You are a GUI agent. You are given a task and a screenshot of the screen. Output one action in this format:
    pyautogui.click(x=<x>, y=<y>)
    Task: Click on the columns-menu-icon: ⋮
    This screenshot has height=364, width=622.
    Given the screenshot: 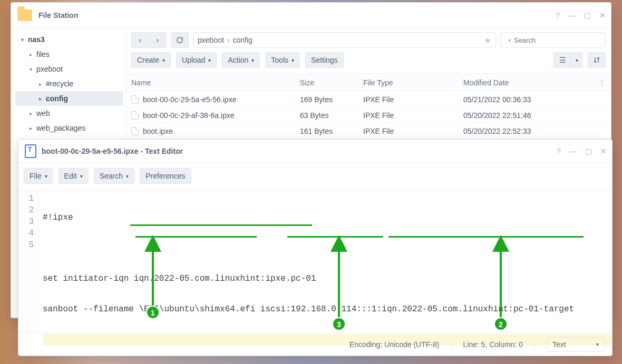 What is the action you would take?
    pyautogui.click(x=598, y=83)
    